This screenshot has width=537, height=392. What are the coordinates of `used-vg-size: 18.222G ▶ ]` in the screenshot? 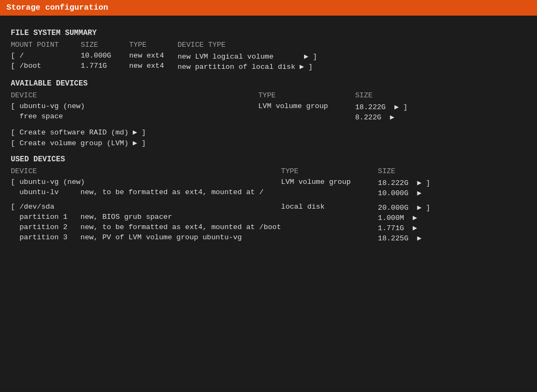 It's located at (452, 183).